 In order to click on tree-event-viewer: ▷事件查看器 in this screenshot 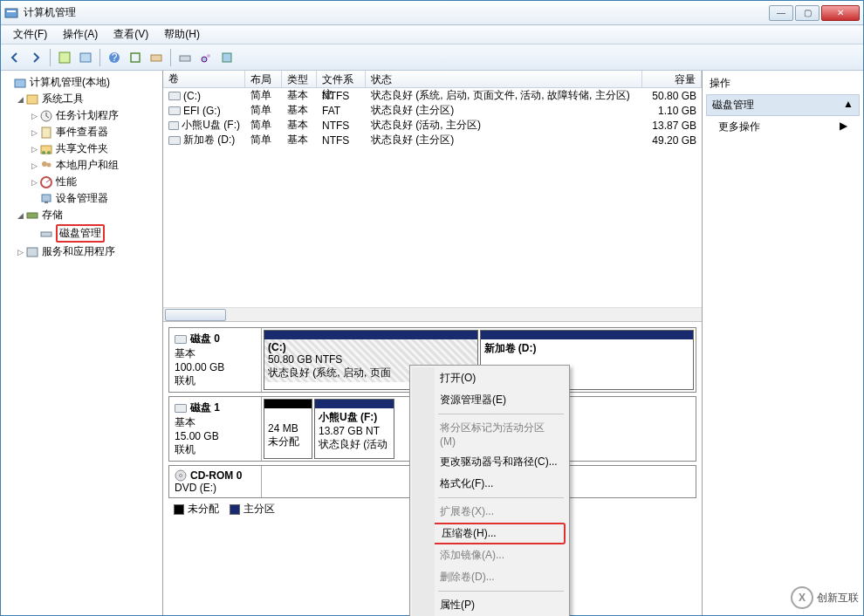, I will do `click(82, 133)`.